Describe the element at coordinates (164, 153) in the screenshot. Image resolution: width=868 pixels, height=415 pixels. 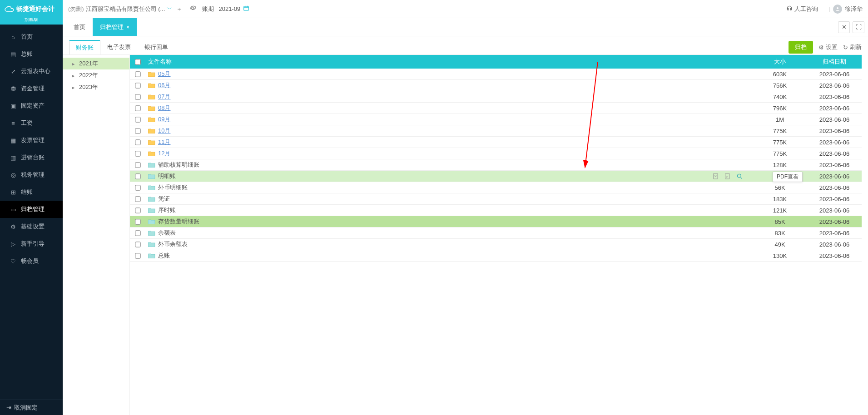
I see `file-name: 12月` at that location.